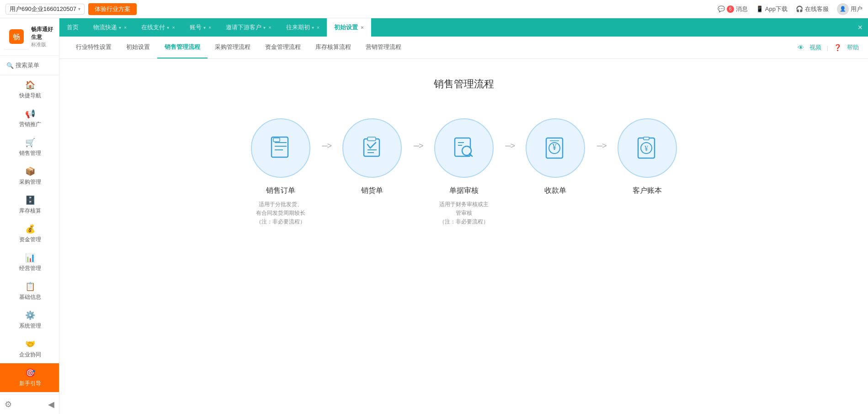 Image resolution: width=868 pixels, height=414 pixels. Describe the element at coordinates (94, 48) in the screenshot. I see `sub-tab-0: 行业特性设置` at that location.